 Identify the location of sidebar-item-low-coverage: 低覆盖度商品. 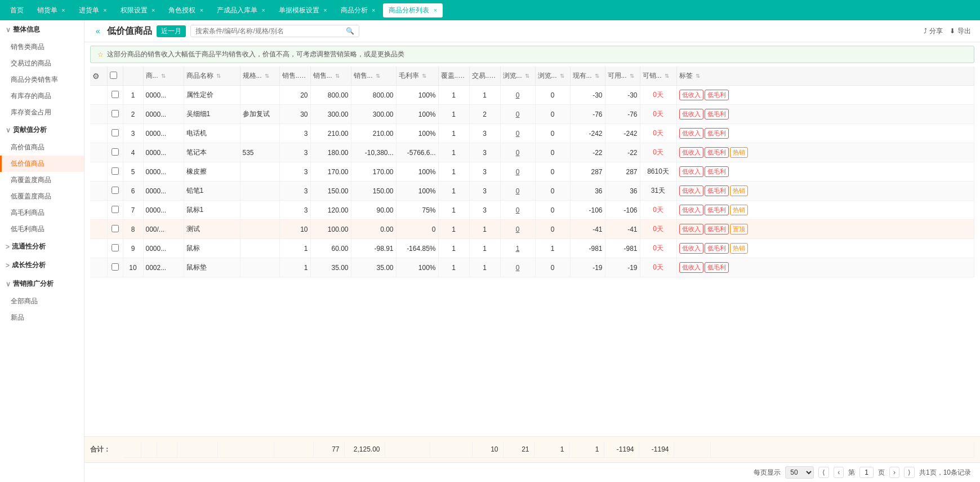
(42, 196).